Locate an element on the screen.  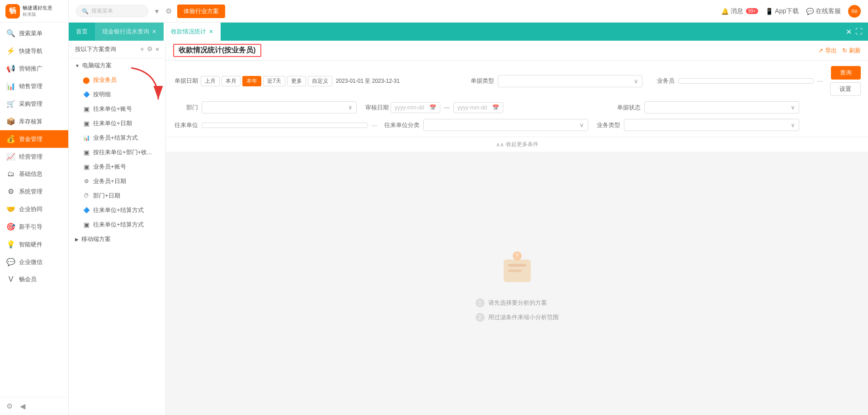
add-scheme-button: + is located at coordinates (142, 49).